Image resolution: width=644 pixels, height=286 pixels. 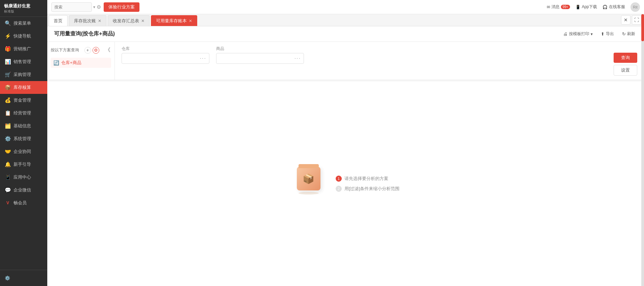 What do you see at coordinates (8, 177) in the screenshot?
I see `mobile-icon: 📱` at bounding box center [8, 177].